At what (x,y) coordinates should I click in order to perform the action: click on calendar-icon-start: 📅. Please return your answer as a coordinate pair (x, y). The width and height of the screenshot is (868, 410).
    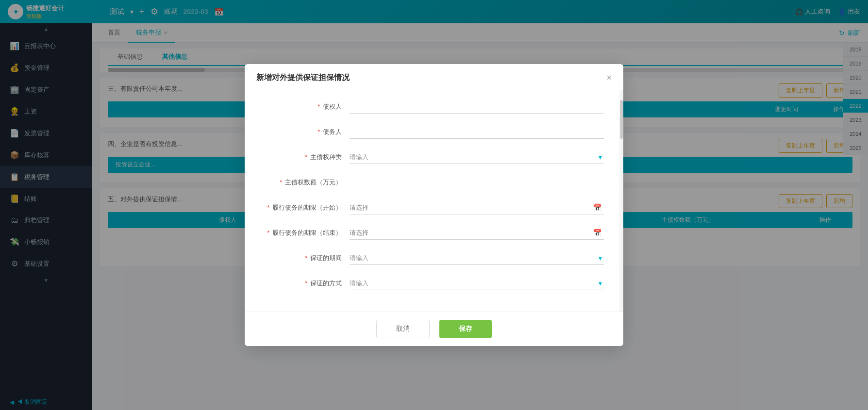
    Looking at the image, I should click on (597, 208).